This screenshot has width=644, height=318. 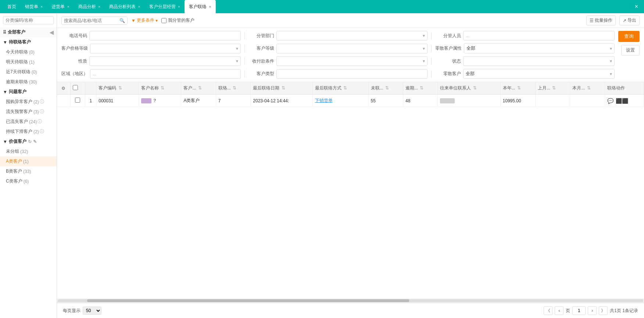 I want to click on select-all-checkbox, so click(x=75, y=88).